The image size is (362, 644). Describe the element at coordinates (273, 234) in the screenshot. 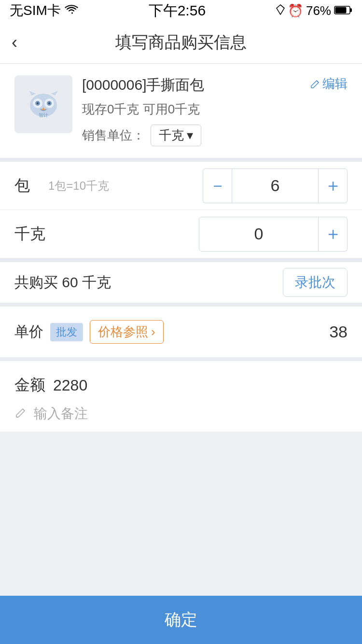

I see `kg-controls: ＋` at that location.